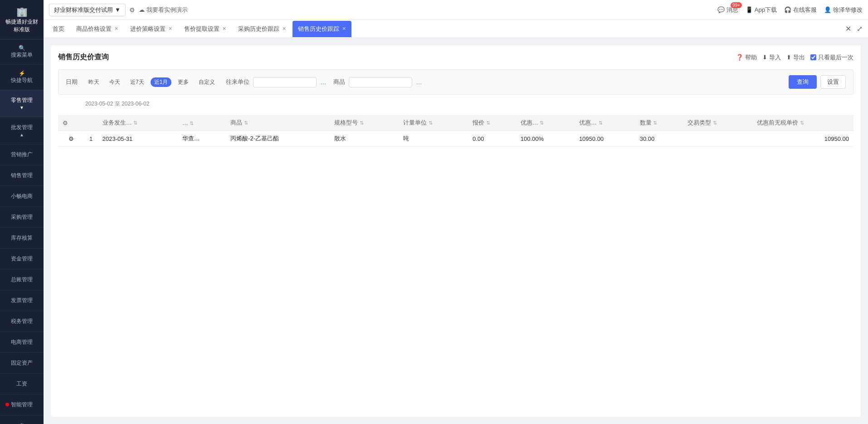 The height and width of the screenshot is (424, 868). Describe the element at coordinates (141, 10) in the screenshot. I see `demo-icon: ☁` at that location.